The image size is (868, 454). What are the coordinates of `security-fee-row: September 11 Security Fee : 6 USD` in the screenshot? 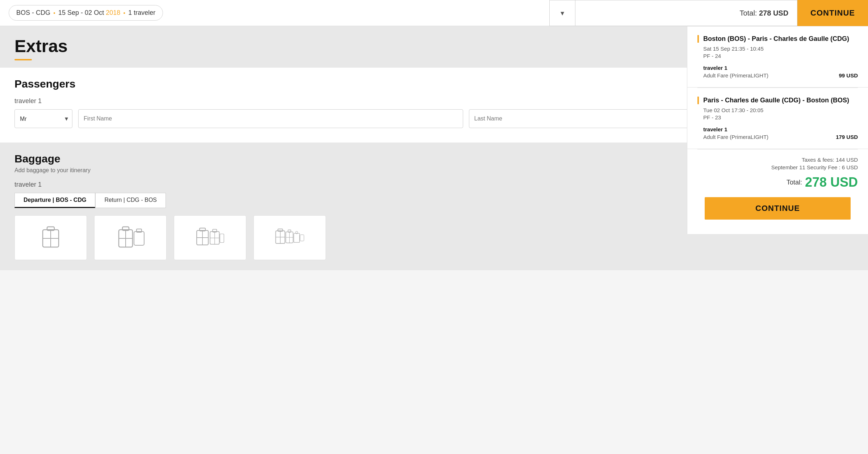 It's located at (778, 167).